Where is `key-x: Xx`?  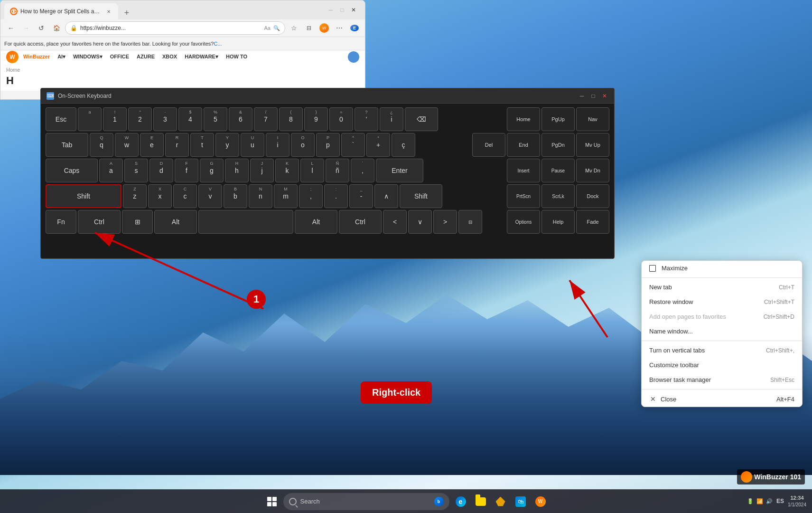 key-x: Xx is located at coordinates (160, 196).